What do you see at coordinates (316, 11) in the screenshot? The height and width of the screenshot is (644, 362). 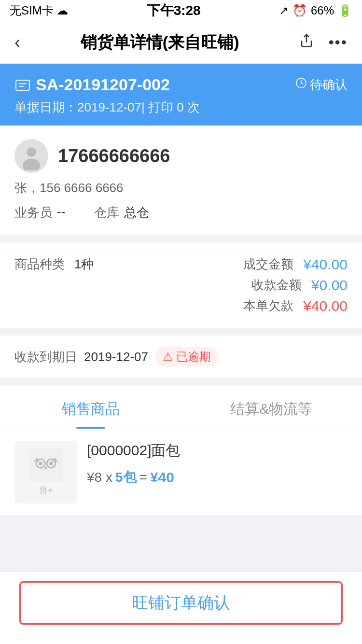 I see `status-right: ↗ ⏰ 66% 🔋` at bounding box center [316, 11].